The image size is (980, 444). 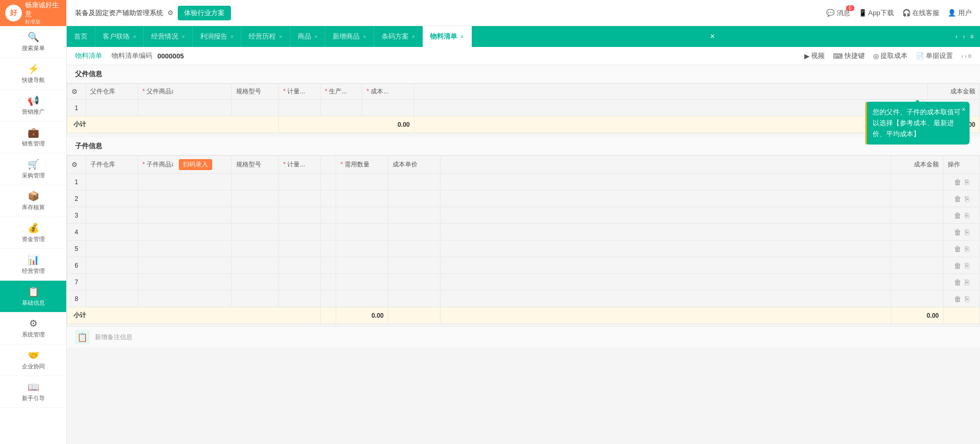 What do you see at coordinates (447, 37) in the screenshot?
I see `tab-bom: 物料清单 ×` at bounding box center [447, 37].